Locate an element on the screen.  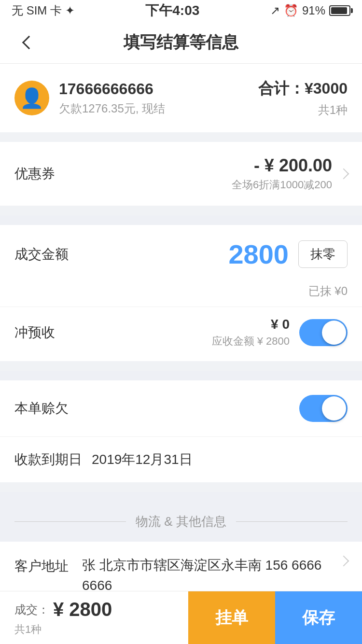
user-total: 合计：¥3000 共1种 is located at coordinates (303, 98).